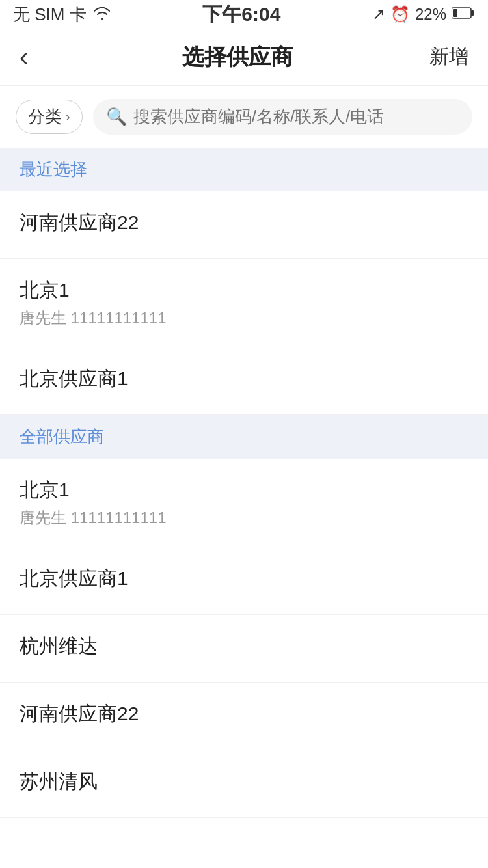  I want to click on search-bar: 分类 › 🔍, so click(244, 117).